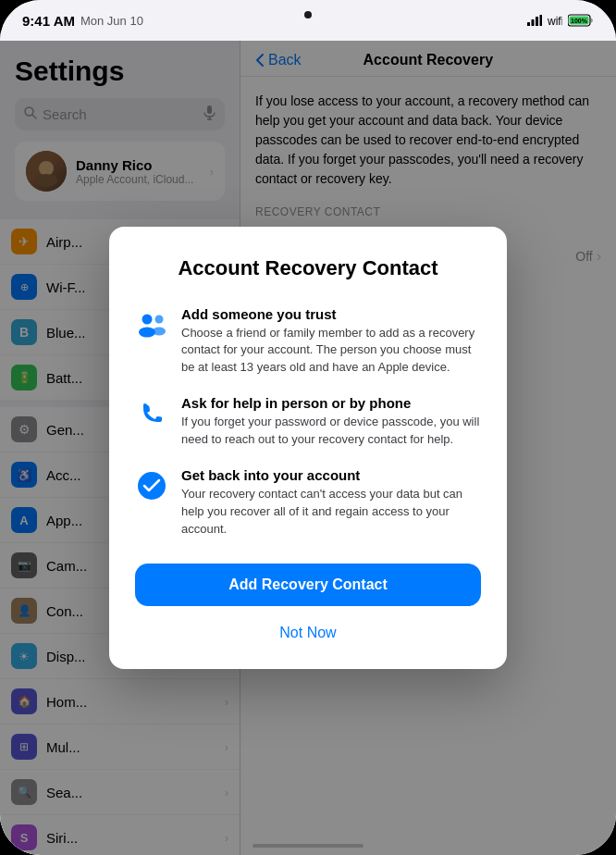 This screenshot has height=855, width=616. I want to click on svg-text: 100%, so click(579, 20).